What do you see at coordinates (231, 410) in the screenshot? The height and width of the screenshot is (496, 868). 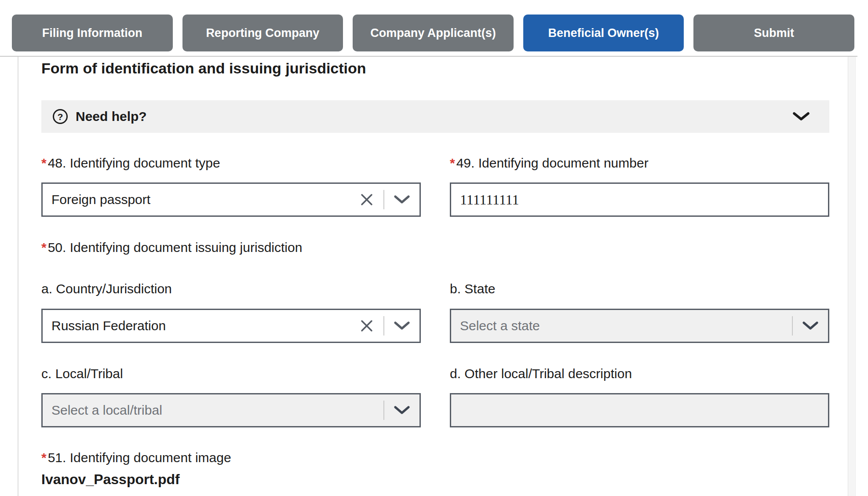 I see `local-tribal-combobox: Select a local/tribal` at bounding box center [231, 410].